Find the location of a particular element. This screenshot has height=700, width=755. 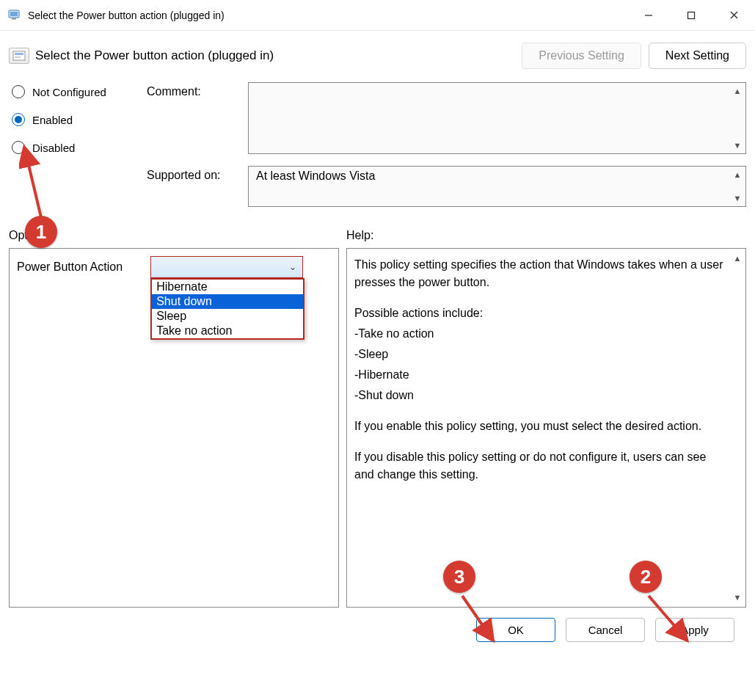

dropdown-item-hibernate: Hibernate is located at coordinates (227, 287).